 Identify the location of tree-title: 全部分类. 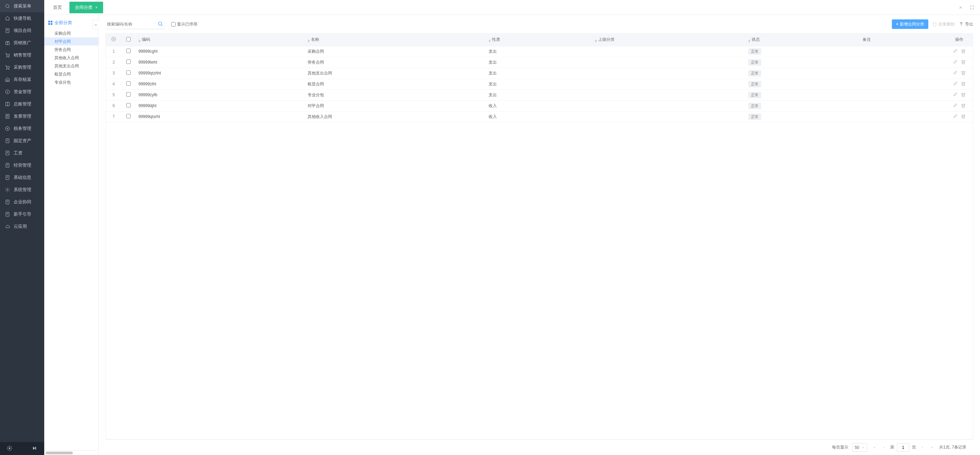
(63, 23).